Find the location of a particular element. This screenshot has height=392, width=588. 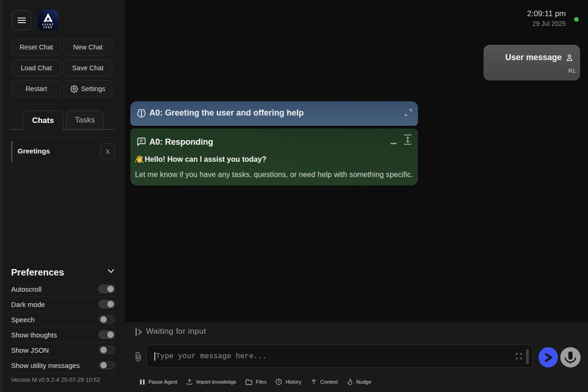

svg-text: ZERO is located at coordinates (48, 28).